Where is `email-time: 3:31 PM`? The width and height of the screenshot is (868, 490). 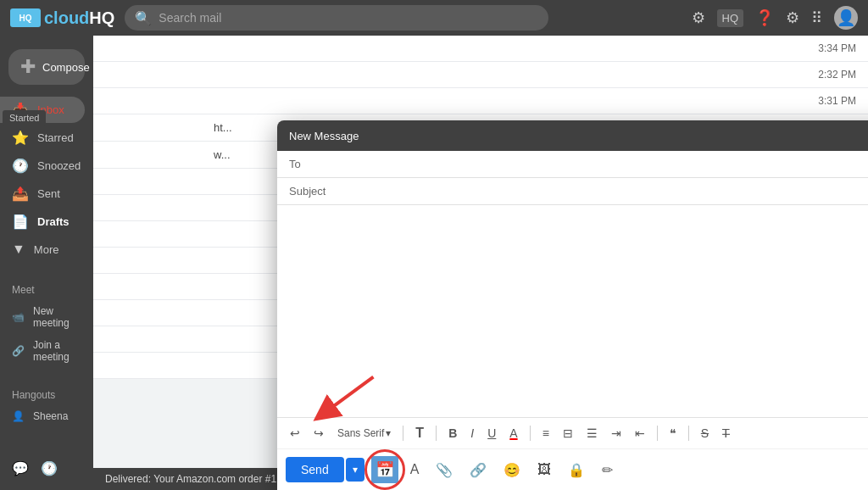 email-time: 3:31 PM is located at coordinates (837, 101).